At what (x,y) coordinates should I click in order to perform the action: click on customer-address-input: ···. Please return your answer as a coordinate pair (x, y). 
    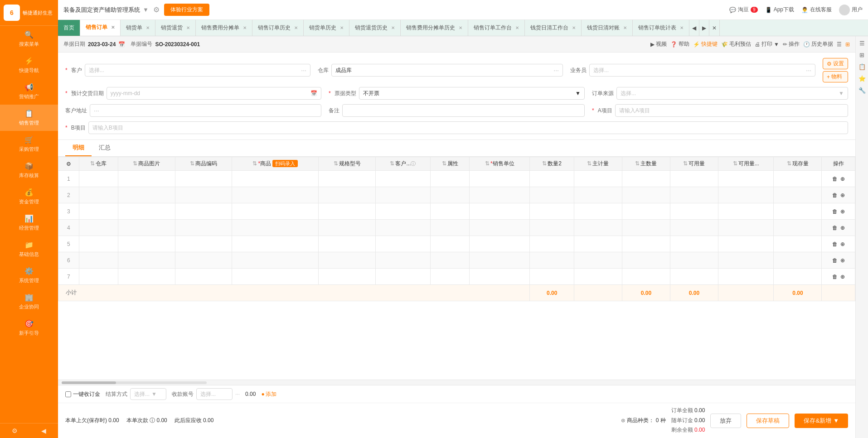
    Looking at the image, I should click on (206, 111).